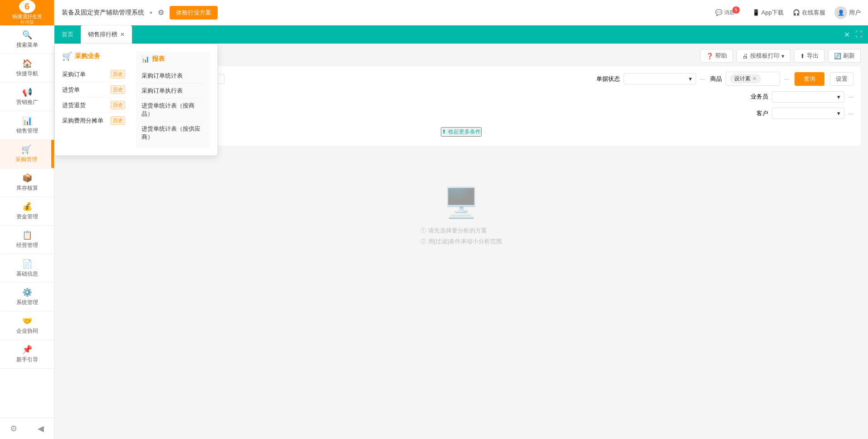 This screenshot has height=439, width=868. What do you see at coordinates (856, 35) in the screenshot?
I see `tabs-bar-right: ✕ ⛶` at bounding box center [856, 35].